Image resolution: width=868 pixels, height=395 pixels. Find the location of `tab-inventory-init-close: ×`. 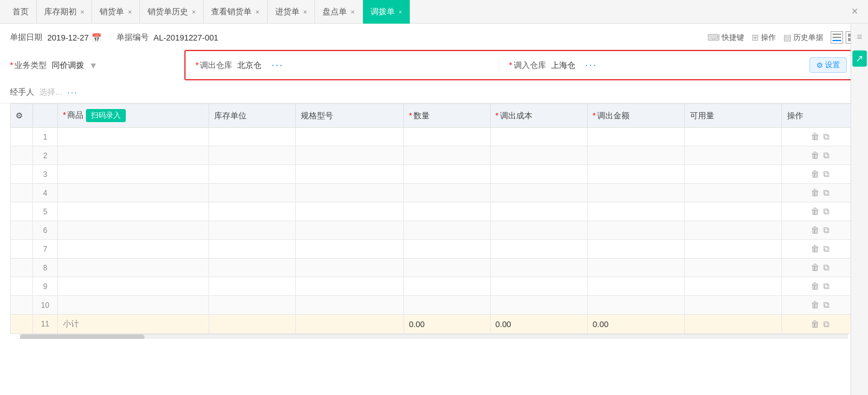

tab-inventory-init-close: × is located at coordinates (82, 12).